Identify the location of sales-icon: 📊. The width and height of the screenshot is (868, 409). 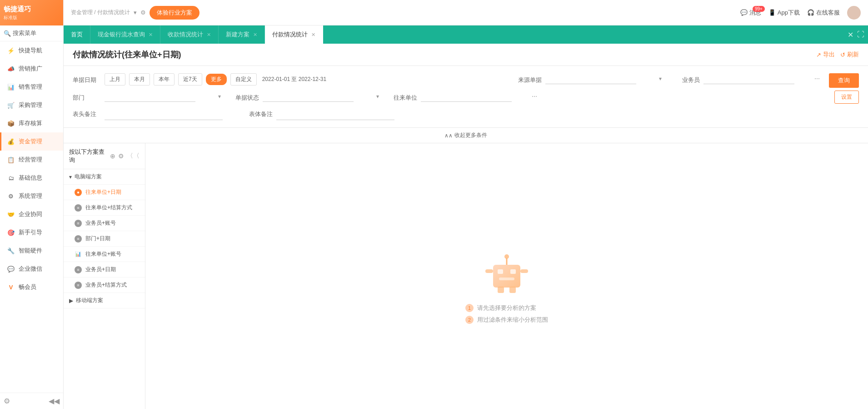
(11, 87).